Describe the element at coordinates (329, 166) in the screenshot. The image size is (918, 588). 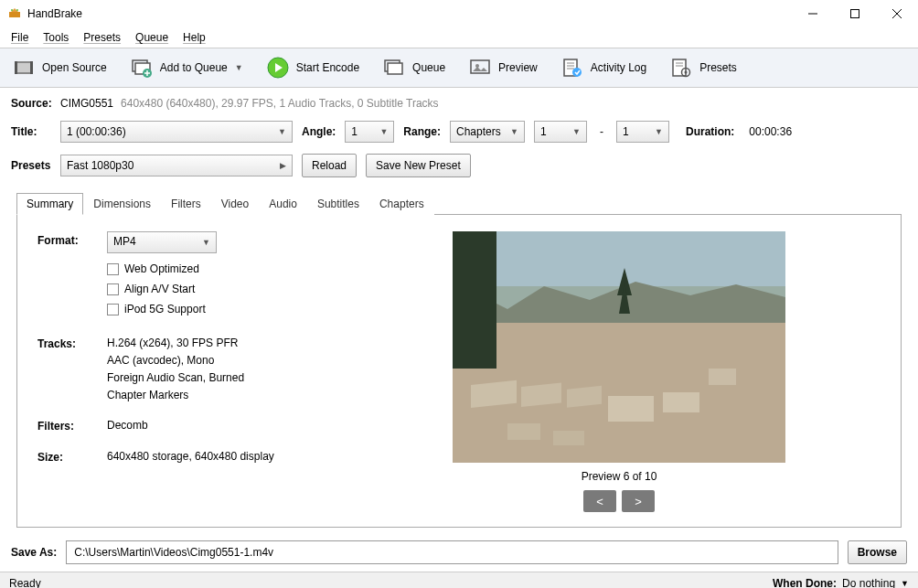
I see `reload-label: Reload` at that location.